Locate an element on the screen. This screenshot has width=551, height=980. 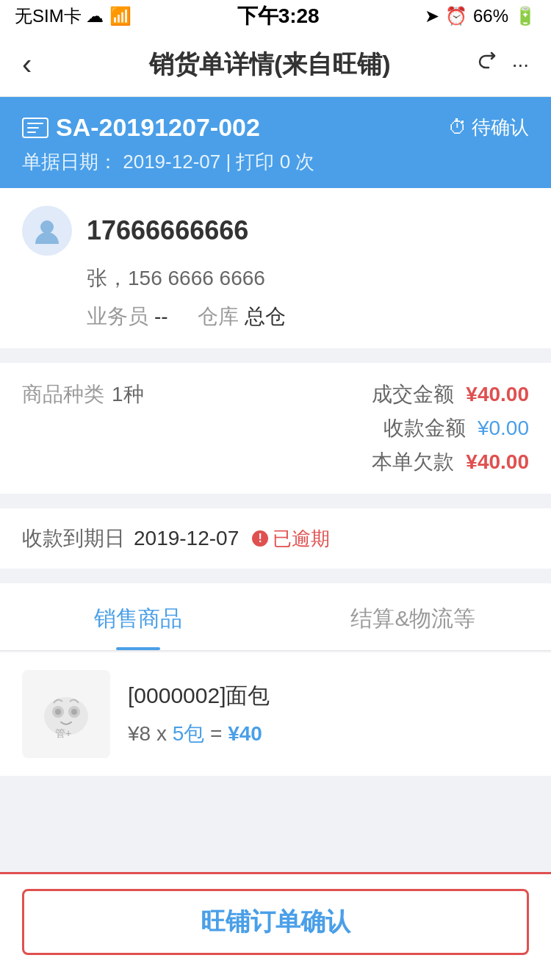
product-info: [0000002]面包 ¥8 x 5包 = ¥40 is located at coordinates (328, 714).